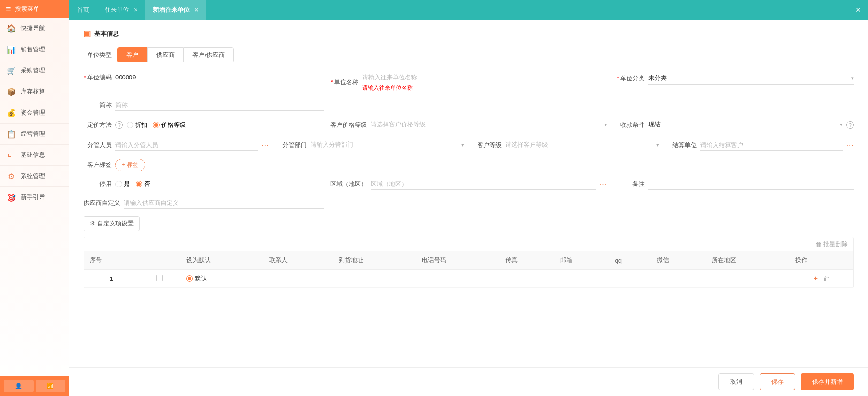  Describe the element at coordinates (344, 82) in the screenshot. I see `unit-name-label: *单位名称` at that location.